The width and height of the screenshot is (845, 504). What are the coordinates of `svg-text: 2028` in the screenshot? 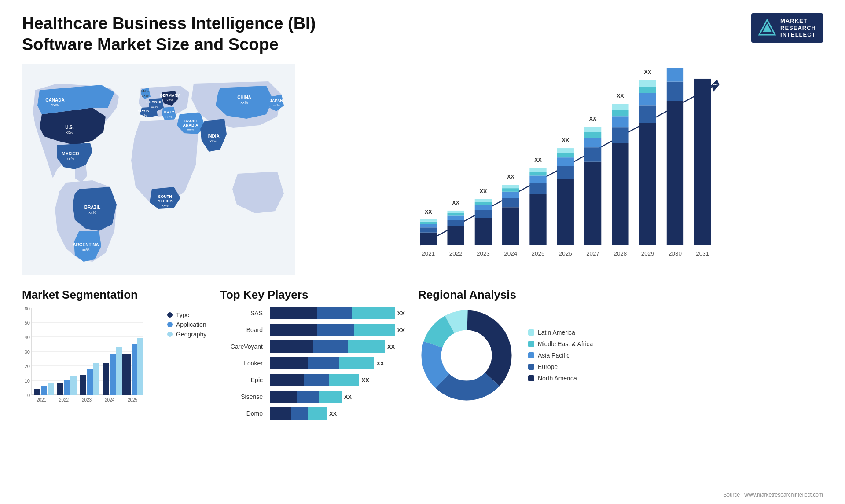 It's located at (620, 253).